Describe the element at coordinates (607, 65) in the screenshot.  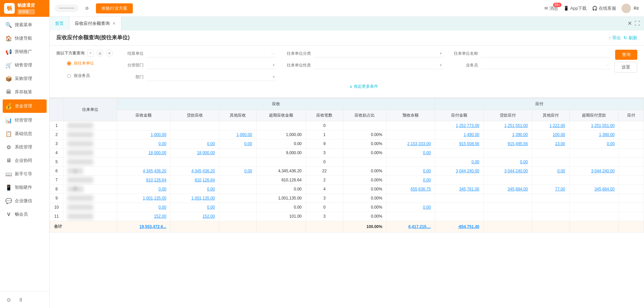
I see `salesperson-dots: ···` at that location.